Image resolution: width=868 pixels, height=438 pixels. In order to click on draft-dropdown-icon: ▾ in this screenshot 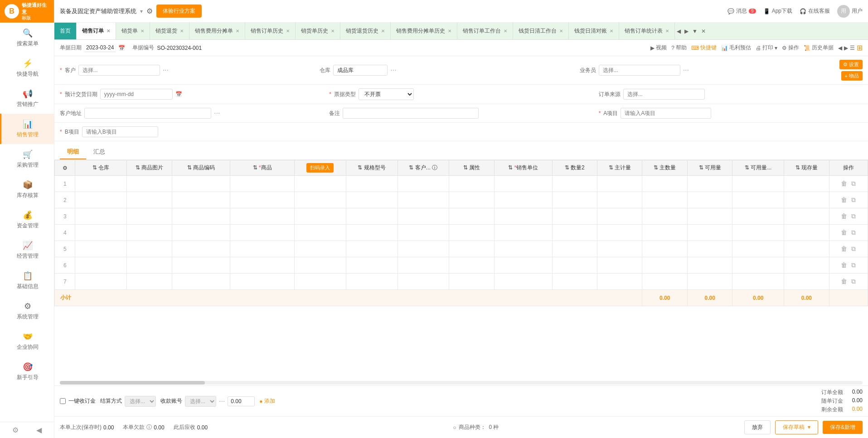, I will do `click(809, 427)`.